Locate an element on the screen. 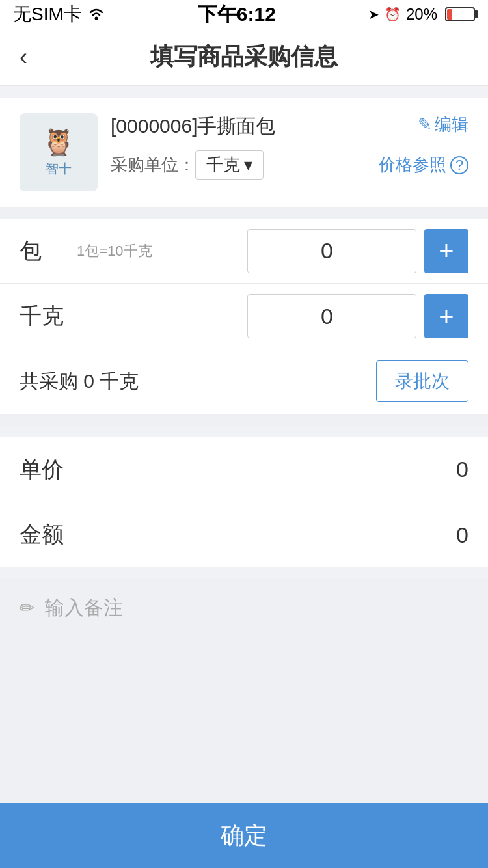 The width and height of the screenshot is (488, 868). unit-price-value: 0 is located at coordinates (462, 470).